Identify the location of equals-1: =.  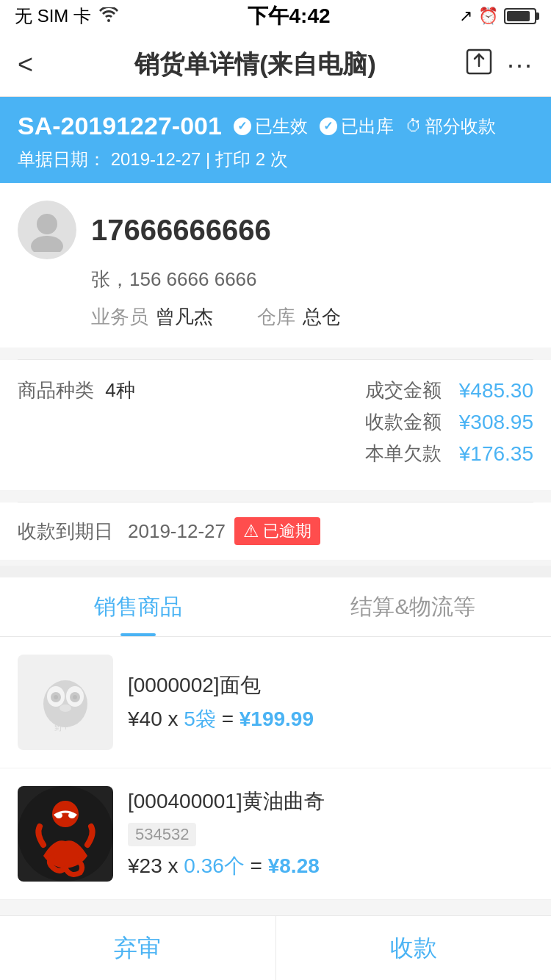
(231, 718).